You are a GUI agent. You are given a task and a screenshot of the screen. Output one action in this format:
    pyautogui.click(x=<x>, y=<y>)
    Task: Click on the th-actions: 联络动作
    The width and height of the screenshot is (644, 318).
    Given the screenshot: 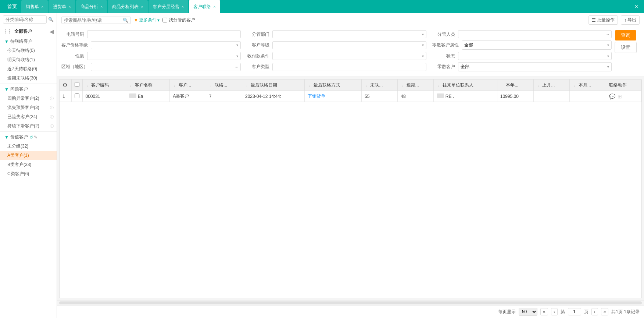 What is the action you would take?
    pyautogui.click(x=623, y=85)
    